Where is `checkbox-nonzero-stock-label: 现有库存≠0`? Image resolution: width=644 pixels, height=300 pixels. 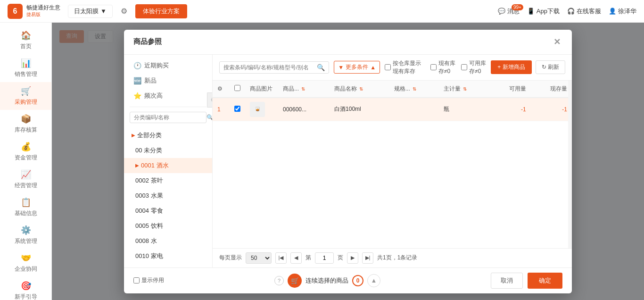 checkbox-nonzero-stock-label: 现有库存≠0 is located at coordinates (447, 67).